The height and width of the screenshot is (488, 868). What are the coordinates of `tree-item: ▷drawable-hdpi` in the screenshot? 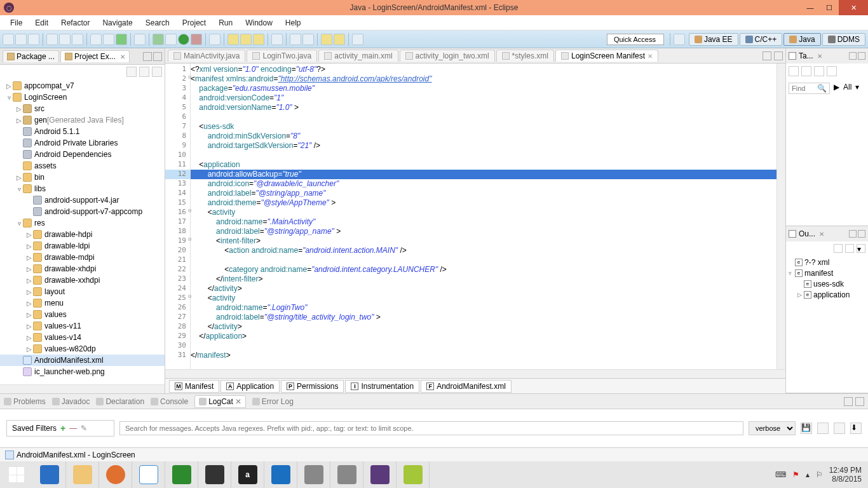 It's located at (83, 234).